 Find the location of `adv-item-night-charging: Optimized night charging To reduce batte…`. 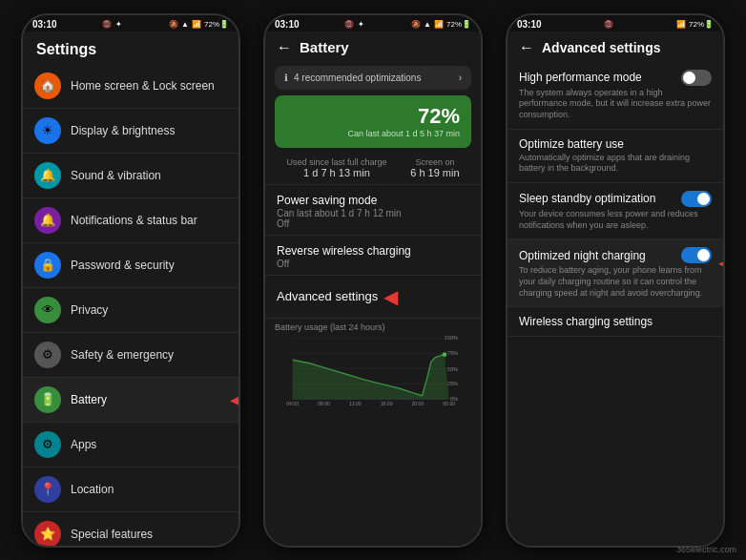

adv-item-night-charging: Optimized night charging To reduce batte… is located at coordinates (615, 273).